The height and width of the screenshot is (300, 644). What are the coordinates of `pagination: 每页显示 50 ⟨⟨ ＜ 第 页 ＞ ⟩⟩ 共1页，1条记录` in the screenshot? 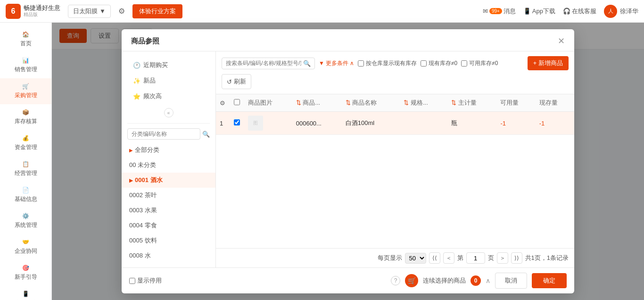 It's located at (395, 258).